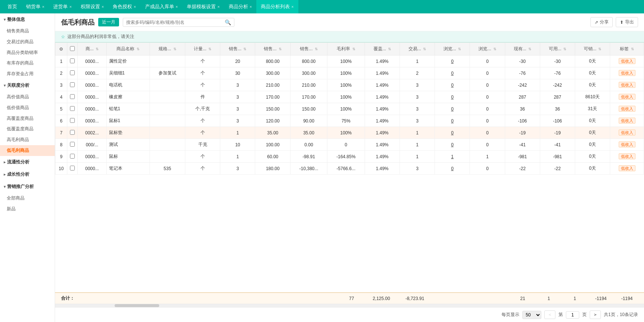 Image resolution: width=644 pixels, height=322 pixels. Describe the element at coordinates (28, 42) in the screenshot. I see `sidebar-item-traded-goods: 交易过的商品` at that location.